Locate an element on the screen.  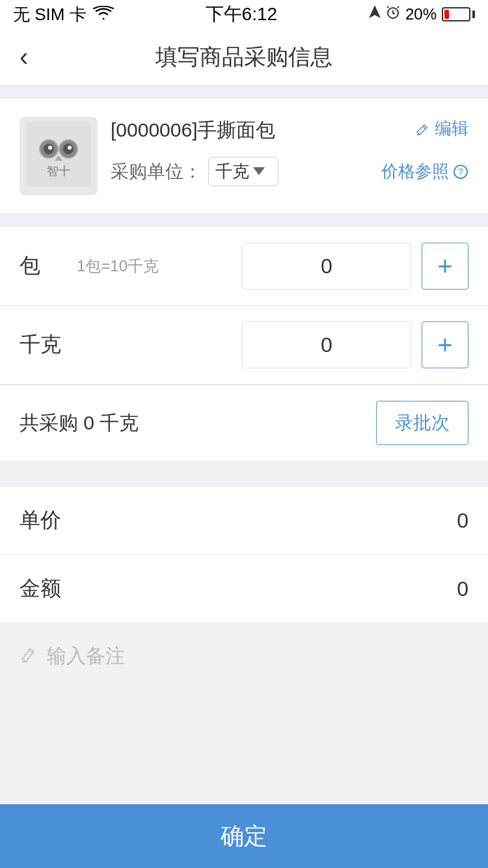
nav-bar: ‹ 填写商品采购信息 is located at coordinates (244, 57).